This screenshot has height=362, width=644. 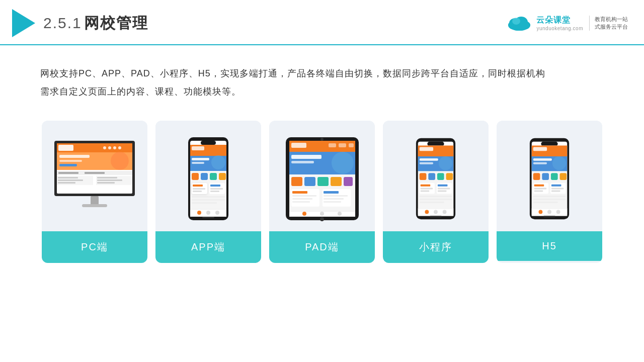 What do you see at coordinates (322, 192) in the screenshot?
I see `pad-card: PAD端` at bounding box center [322, 192].